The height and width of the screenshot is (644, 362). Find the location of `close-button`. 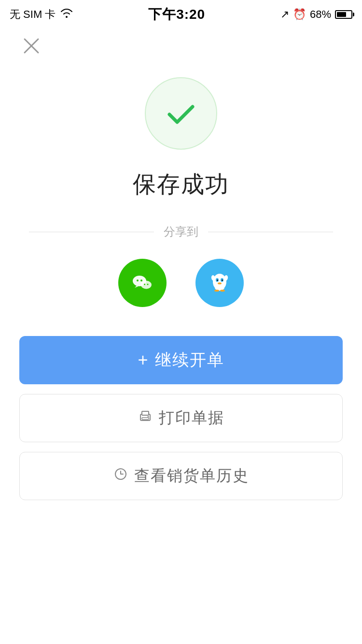

close-button is located at coordinates (31, 46).